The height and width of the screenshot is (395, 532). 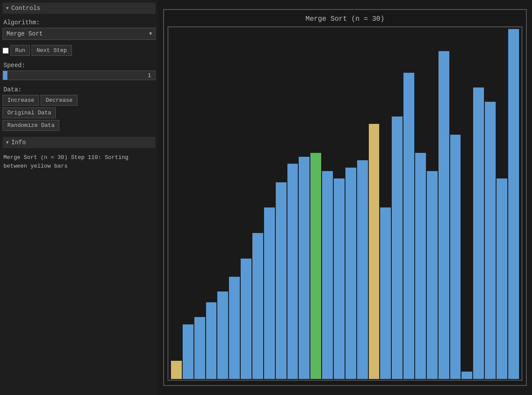 What do you see at coordinates (79, 162) in the screenshot?
I see `info-text: Merge Sort (n = 30) Step 110: Sorting be…` at bounding box center [79, 162].